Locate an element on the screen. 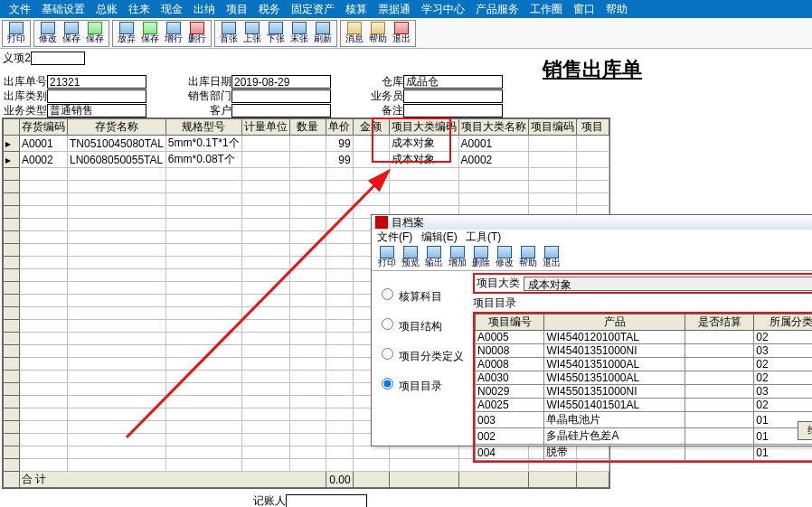 The image size is (812, 507). cell-code: A0002 is located at coordinates (43, 160).